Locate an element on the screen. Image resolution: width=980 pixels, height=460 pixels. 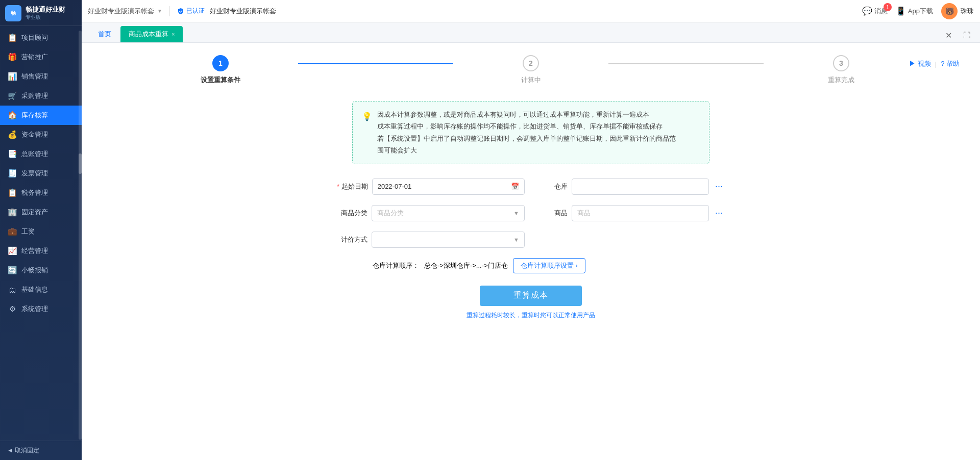
maximize-button: ⛶ is located at coordinates (967, 35).